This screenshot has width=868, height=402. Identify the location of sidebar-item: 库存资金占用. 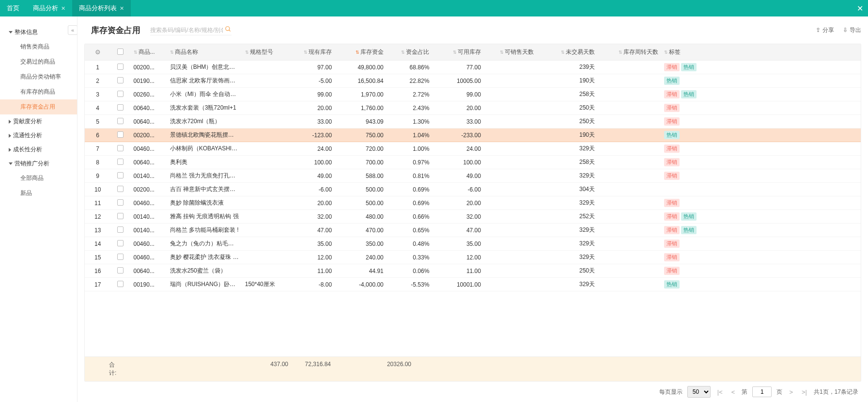
(39, 107).